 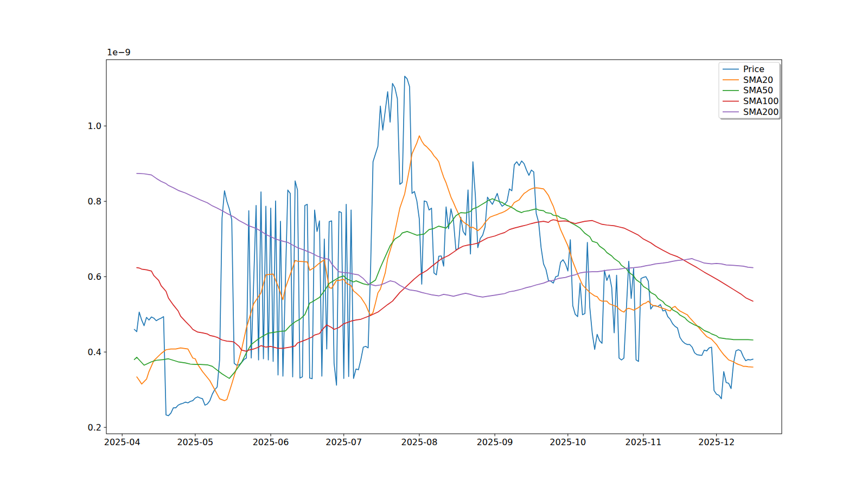 I want to click on legend-label: Price, so click(x=754, y=69).